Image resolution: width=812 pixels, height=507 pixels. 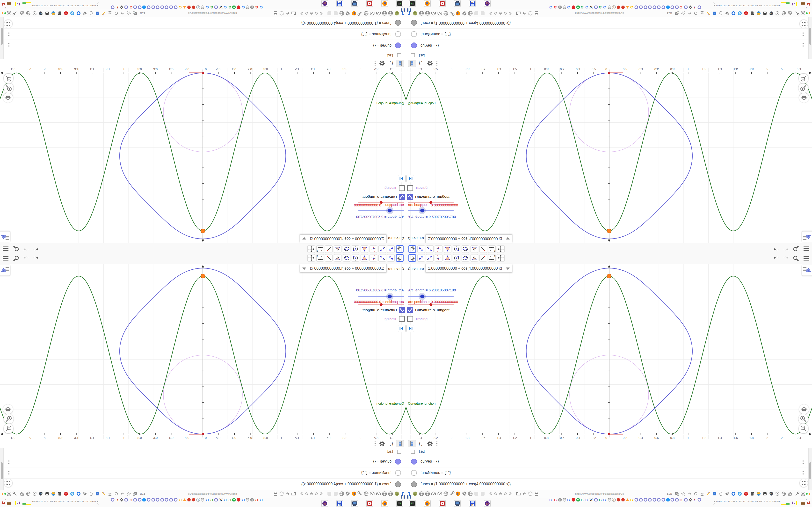 I want to click on scrollbar-thumb, so click(x=810, y=36).